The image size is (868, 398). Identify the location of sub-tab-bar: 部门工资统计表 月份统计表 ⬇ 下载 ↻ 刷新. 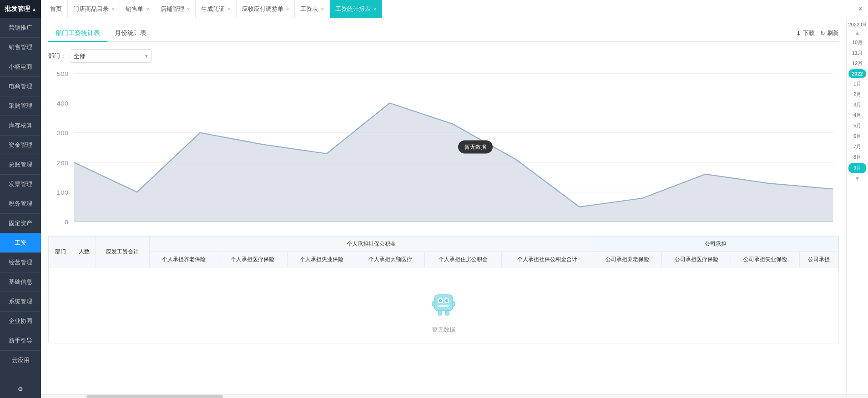
(444, 34).